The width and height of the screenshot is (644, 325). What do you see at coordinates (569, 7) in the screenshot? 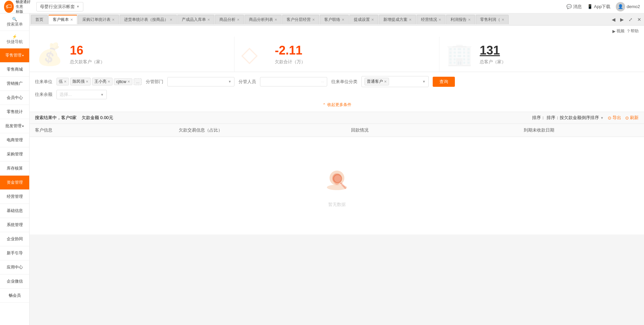
I see `message-icon: 💬` at bounding box center [569, 7].